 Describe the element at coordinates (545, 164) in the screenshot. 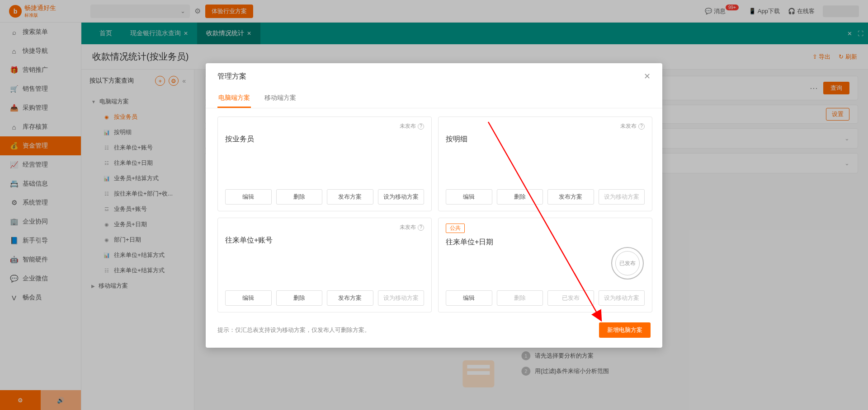

I see `scheme-card: 未发布?按明细编辑删除发布方案设为移动方案` at that location.